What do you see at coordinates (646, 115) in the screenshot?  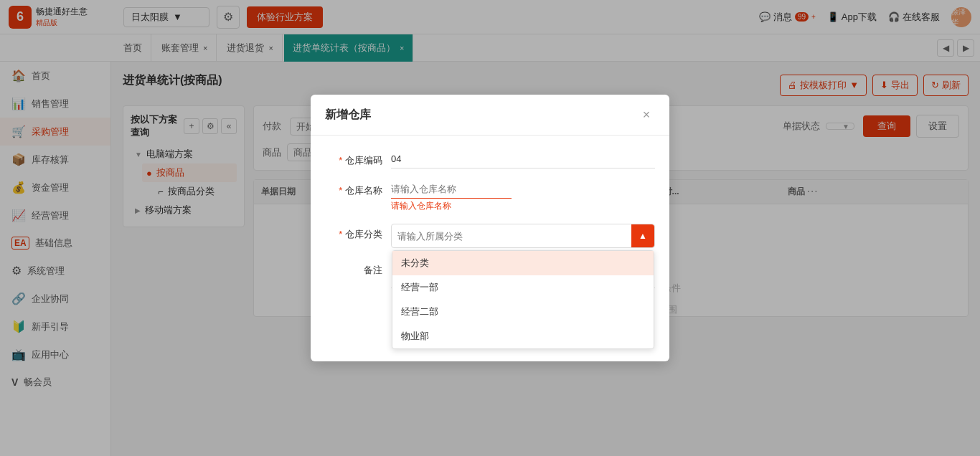 I see `modal-close-button: ×` at bounding box center [646, 115].